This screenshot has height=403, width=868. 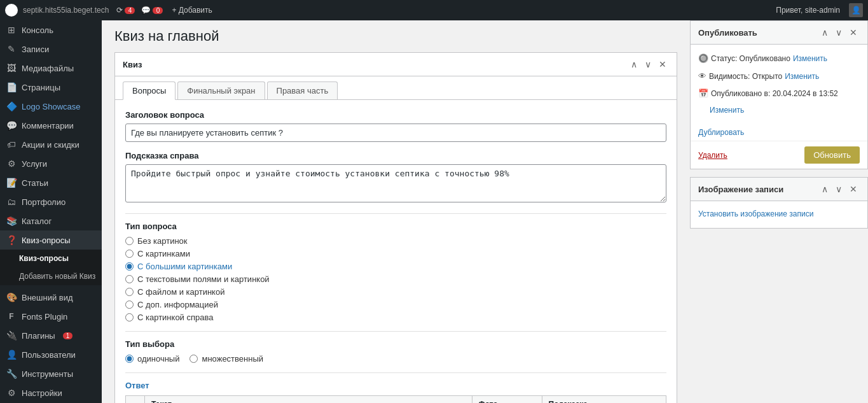 What do you see at coordinates (51, 221) in the screenshot?
I see `sidebar-item-katalog: 📚 Каталог` at bounding box center [51, 221].